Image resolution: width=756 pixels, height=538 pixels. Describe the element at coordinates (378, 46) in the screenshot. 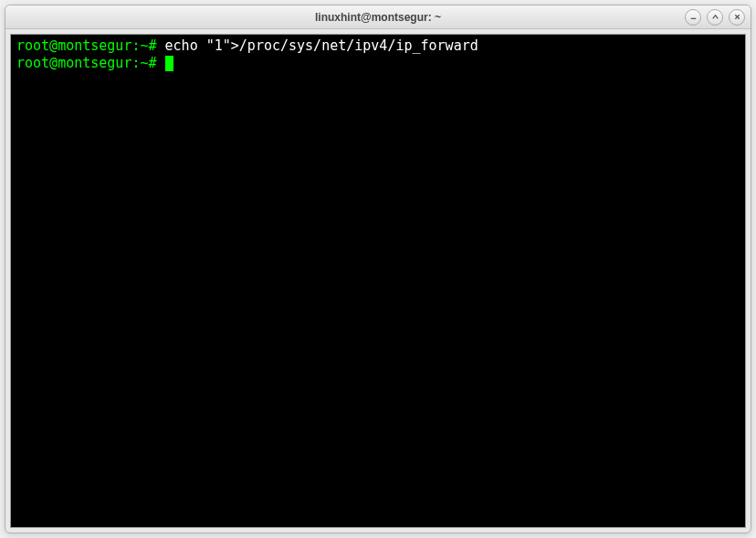

I see `terminal-line: root@montsegur:~# echo "1">/proc/sys/net…` at that location.